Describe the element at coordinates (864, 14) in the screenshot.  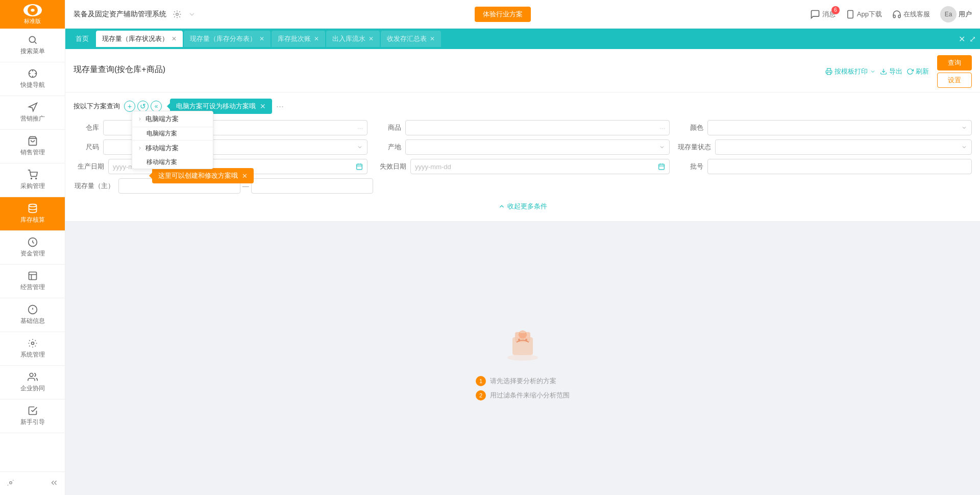
I see `app-download-item: App下载` at that location.